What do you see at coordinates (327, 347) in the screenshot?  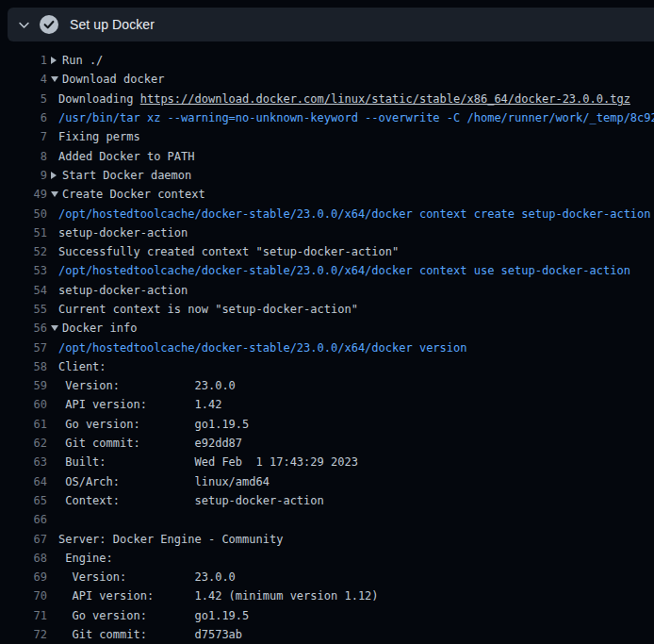 I see `log-line: 57/opt/hostedtoolcache/docker-stable/23.…` at bounding box center [327, 347].